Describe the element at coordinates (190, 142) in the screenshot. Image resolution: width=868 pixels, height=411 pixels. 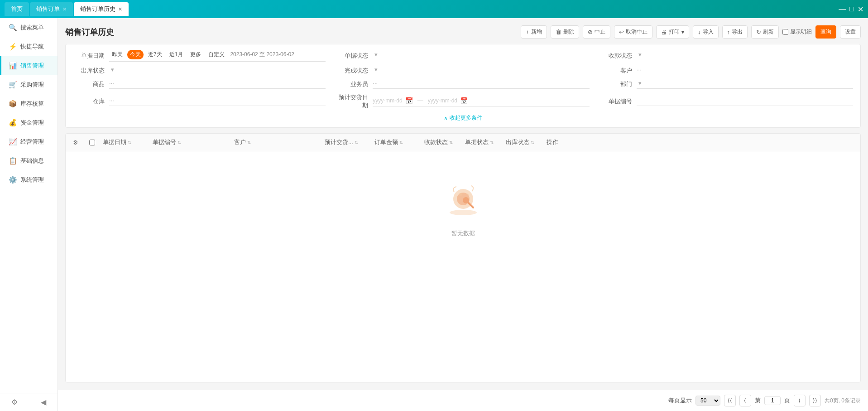
I see `th-order-no: 单据编号 ⇅` at that location.